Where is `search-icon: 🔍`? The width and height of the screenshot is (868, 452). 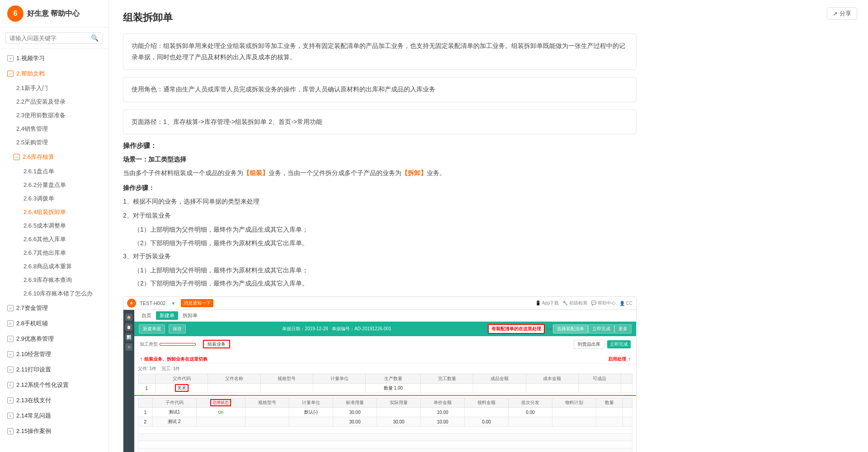
search-icon: 🔍 is located at coordinates (95, 38).